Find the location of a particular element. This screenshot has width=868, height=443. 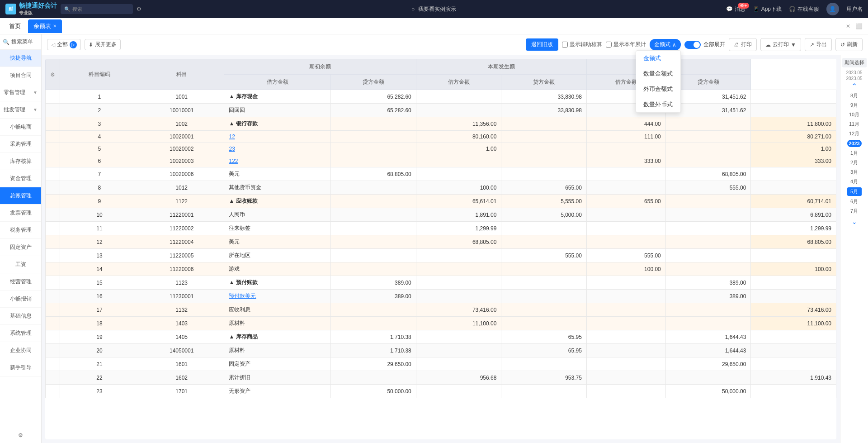

sidebar-item-projectcontract: 项目合同 is located at coordinates (21, 76).